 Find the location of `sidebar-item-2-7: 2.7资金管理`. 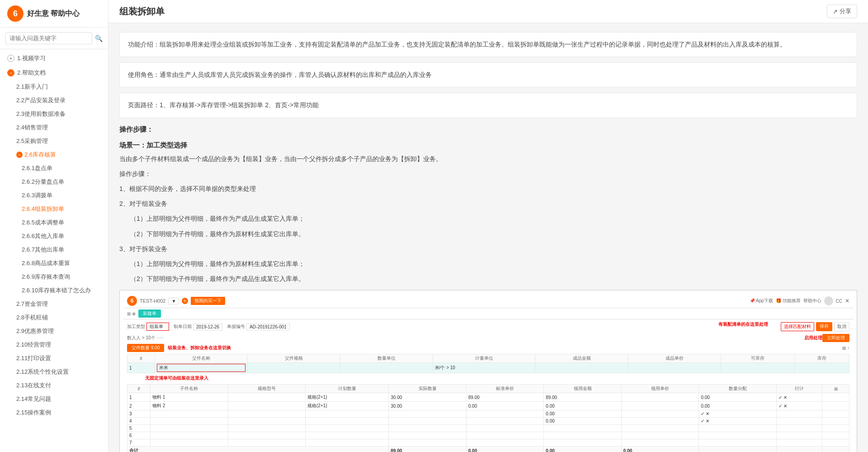

sidebar-item-2-7: 2.7资金管理 is located at coordinates (54, 304).